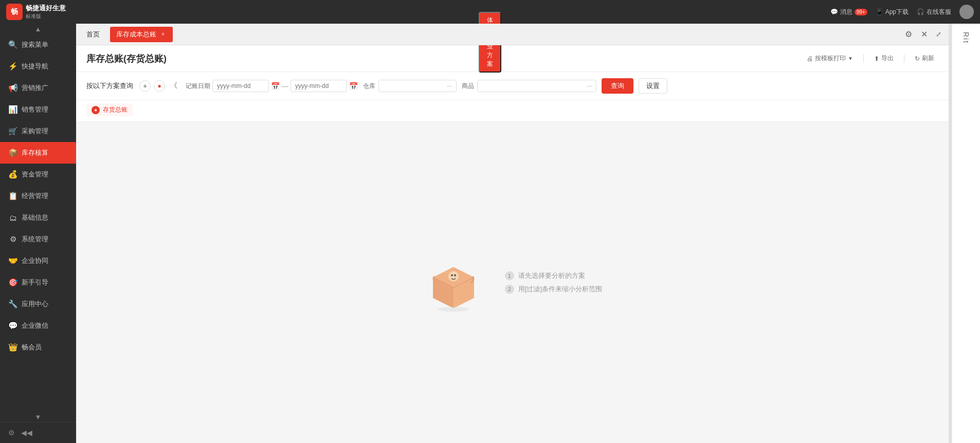  I want to click on sidebar-scroll-down: ▼, so click(38, 417).